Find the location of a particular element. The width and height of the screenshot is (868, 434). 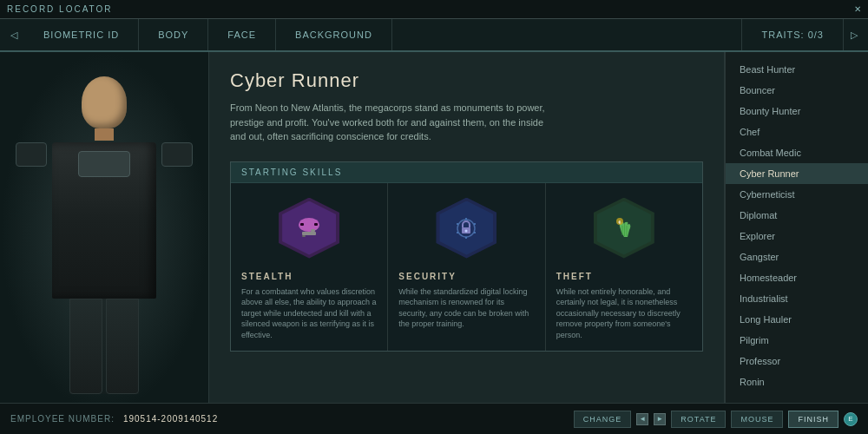

character-legs is located at coordinates (104, 346).